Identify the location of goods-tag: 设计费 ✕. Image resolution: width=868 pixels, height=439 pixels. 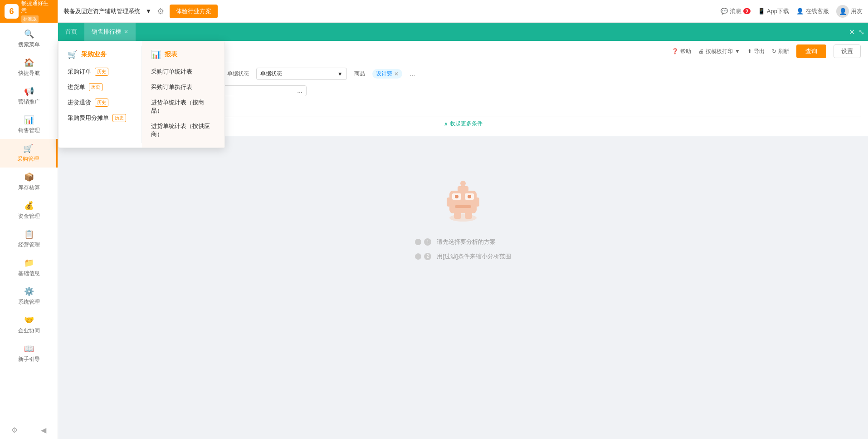
(387, 74).